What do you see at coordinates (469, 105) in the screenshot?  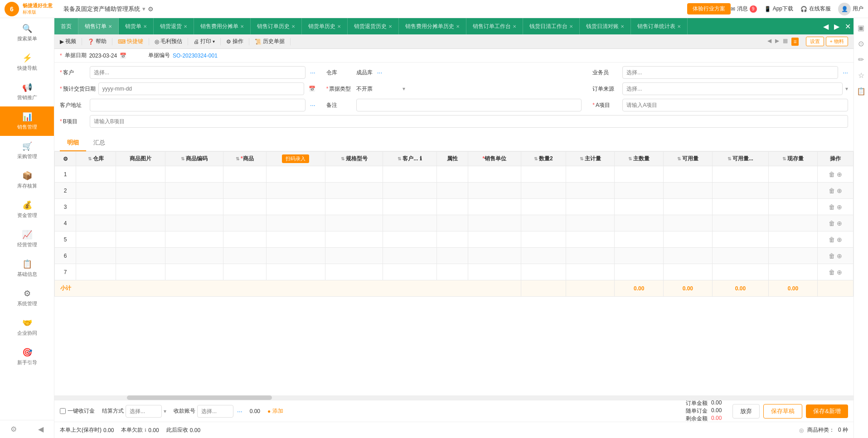 I see `remark-input` at bounding box center [469, 105].